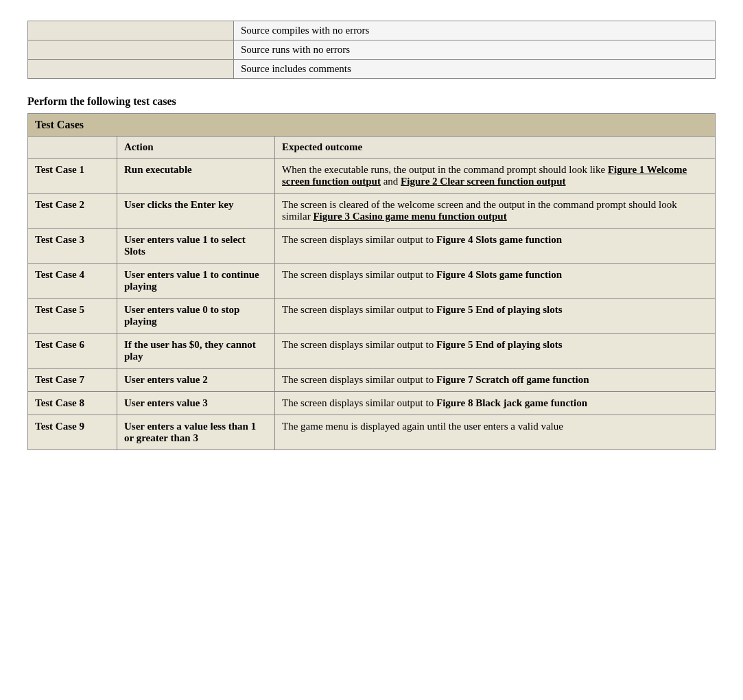  Describe the element at coordinates (495, 432) in the screenshot. I see `test-case-outcome: The game menu is displayed again until t…` at that location.